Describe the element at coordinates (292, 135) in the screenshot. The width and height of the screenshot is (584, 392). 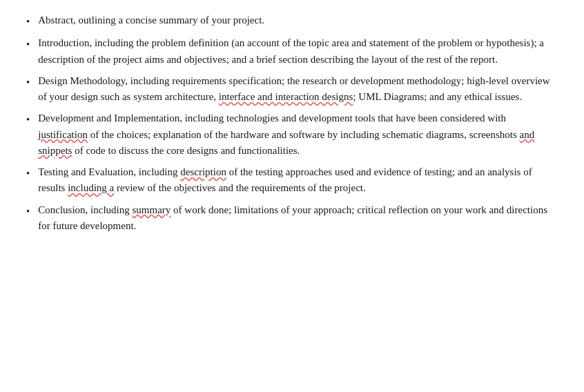
I see `list-item: • Development and Implementation, includ…` at that location.